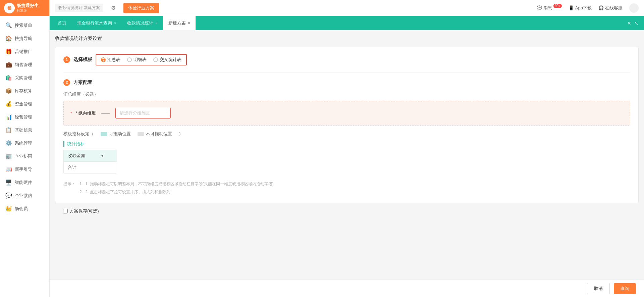 The height and width of the screenshot is (297, 644). Describe the element at coordinates (106, 113) in the screenshot. I see `dim-arrow-icon: ——` at that location.